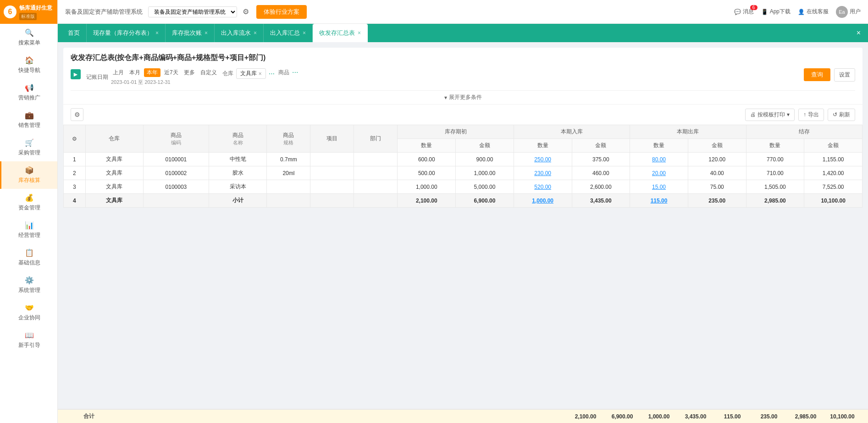 The height and width of the screenshot is (423, 868). I want to click on cell-name: 胶水, so click(238, 173).